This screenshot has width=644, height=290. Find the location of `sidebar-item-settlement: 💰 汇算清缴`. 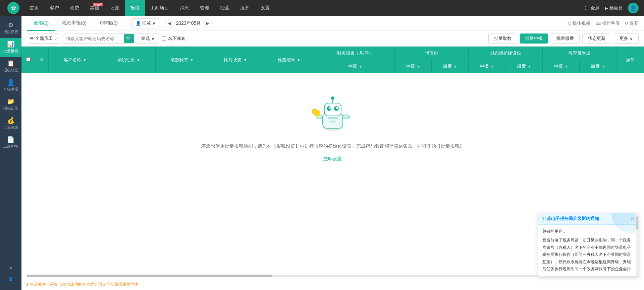

sidebar-item-settlement: 💰 汇算清缴 is located at coordinates (11, 124).